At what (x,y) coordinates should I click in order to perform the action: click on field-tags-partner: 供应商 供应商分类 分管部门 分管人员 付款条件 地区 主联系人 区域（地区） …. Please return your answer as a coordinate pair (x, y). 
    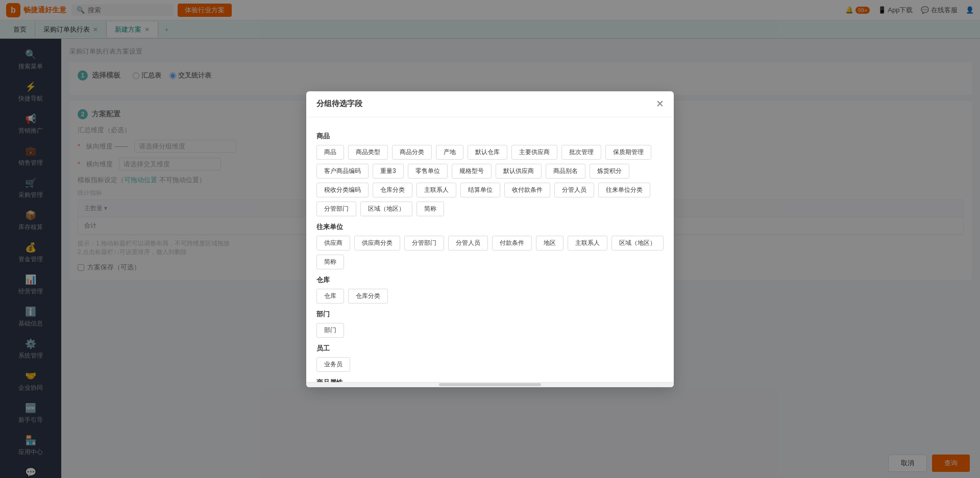
    Looking at the image, I should click on (490, 253).